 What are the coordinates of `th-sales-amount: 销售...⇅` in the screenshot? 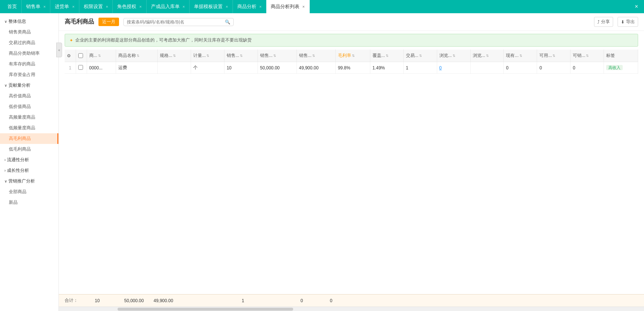 It's located at (277, 56).